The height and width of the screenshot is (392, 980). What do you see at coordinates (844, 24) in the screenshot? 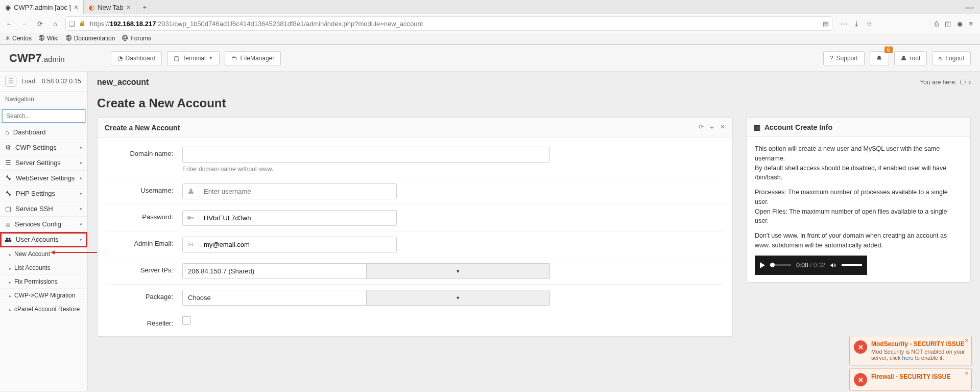
I see `more-icon: ⋯` at bounding box center [844, 24].